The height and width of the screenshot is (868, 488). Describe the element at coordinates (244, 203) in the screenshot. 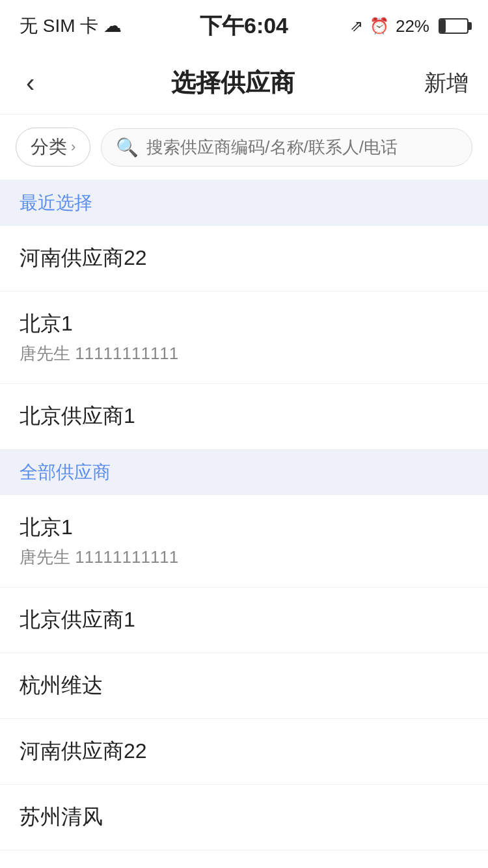

I see `recent-section-header: 最近选择` at that location.